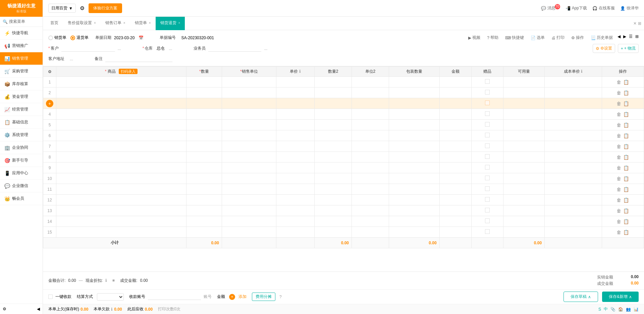  Describe the element at coordinates (414, 93) in the screenshot. I see `row-2-pack-qty` at that location.